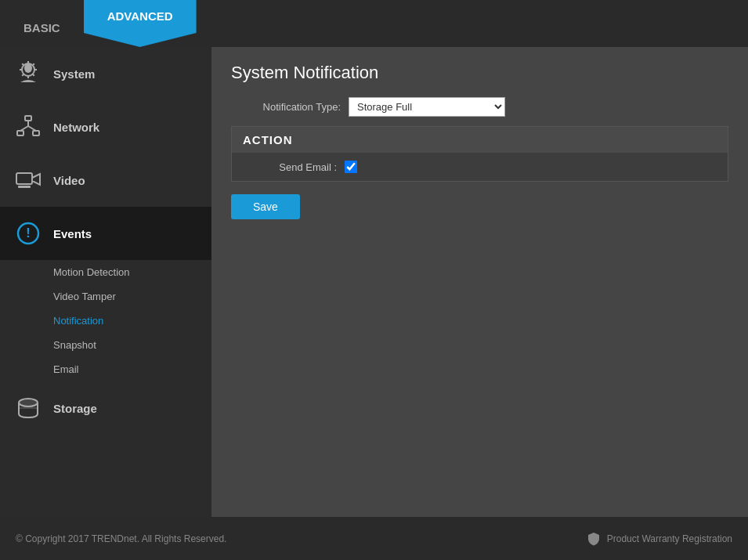 This screenshot has width=748, height=560. I want to click on sidebar-item-storage-label: Storage, so click(75, 409).